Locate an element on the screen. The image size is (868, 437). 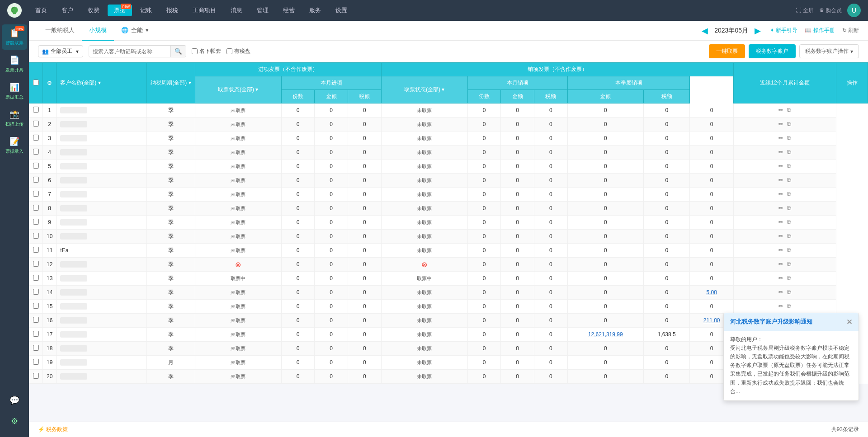
fullscreen-btn: ⛶ 全屏 is located at coordinates (805, 11).